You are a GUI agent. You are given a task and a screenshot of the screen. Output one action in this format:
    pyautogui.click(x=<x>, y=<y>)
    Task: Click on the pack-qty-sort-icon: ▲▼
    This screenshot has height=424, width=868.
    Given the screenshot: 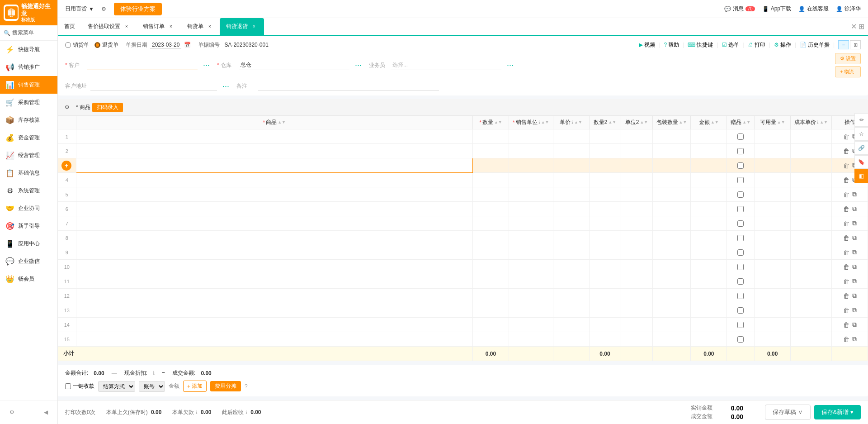 What is the action you would take?
    pyautogui.click(x=683, y=122)
    